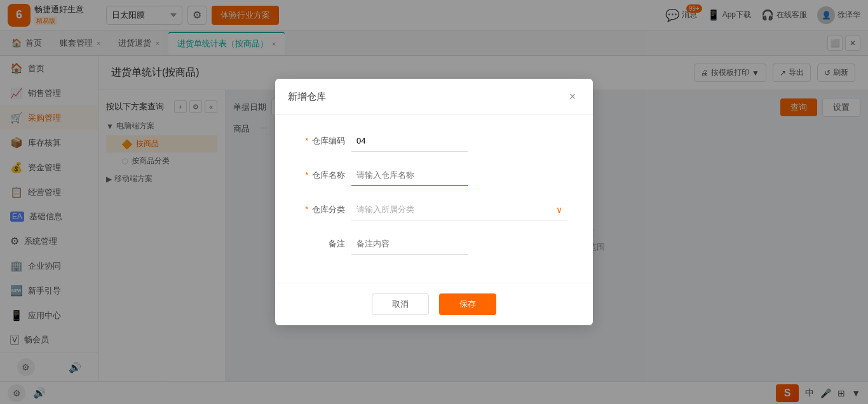 This screenshot has width=868, height=404. Describe the element at coordinates (468, 304) in the screenshot. I see `save-button: 保存` at that location.